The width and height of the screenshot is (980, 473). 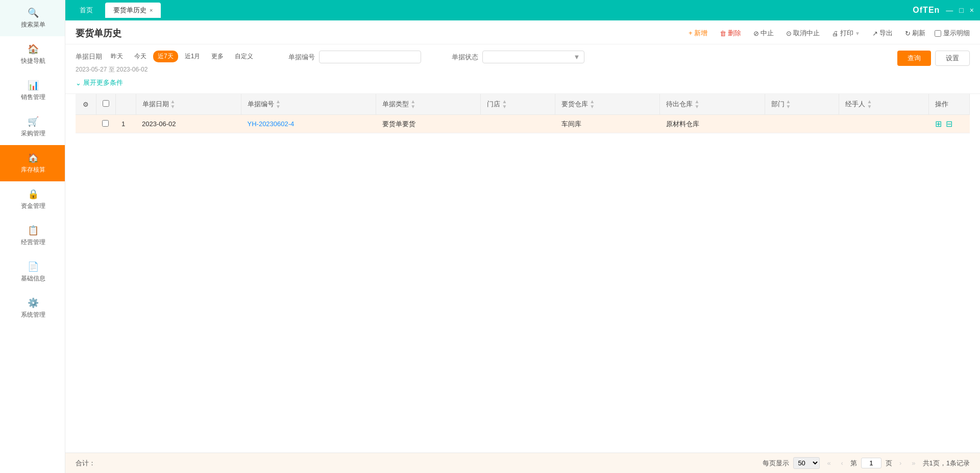 What do you see at coordinates (86, 10) in the screenshot?
I see `tab-home: 首页` at bounding box center [86, 10].